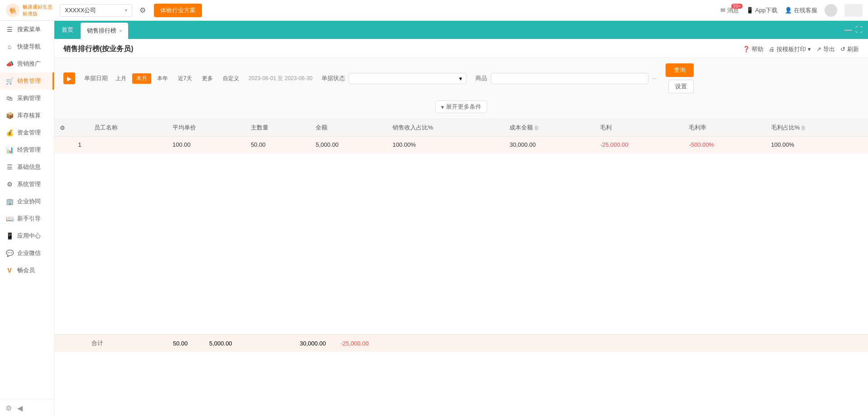  Describe the element at coordinates (278, 145) in the screenshot. I see `row-qty: 50.00` at that location.